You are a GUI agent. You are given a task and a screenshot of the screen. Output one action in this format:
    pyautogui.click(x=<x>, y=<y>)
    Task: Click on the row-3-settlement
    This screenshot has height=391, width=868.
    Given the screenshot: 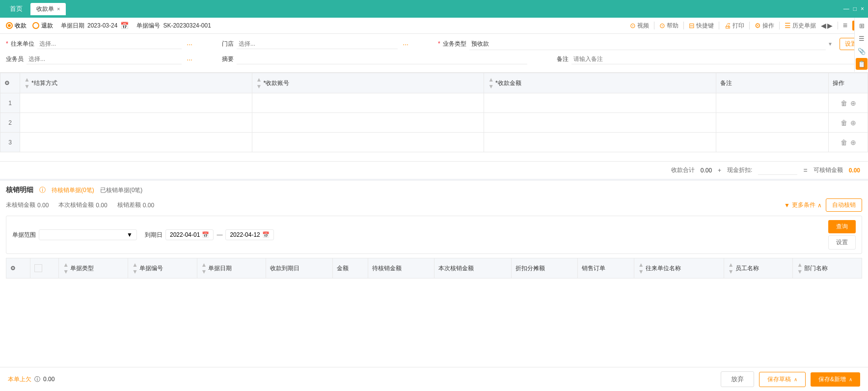 What is the action you would take?
    pyautogui.click(x=136, y=142)
    